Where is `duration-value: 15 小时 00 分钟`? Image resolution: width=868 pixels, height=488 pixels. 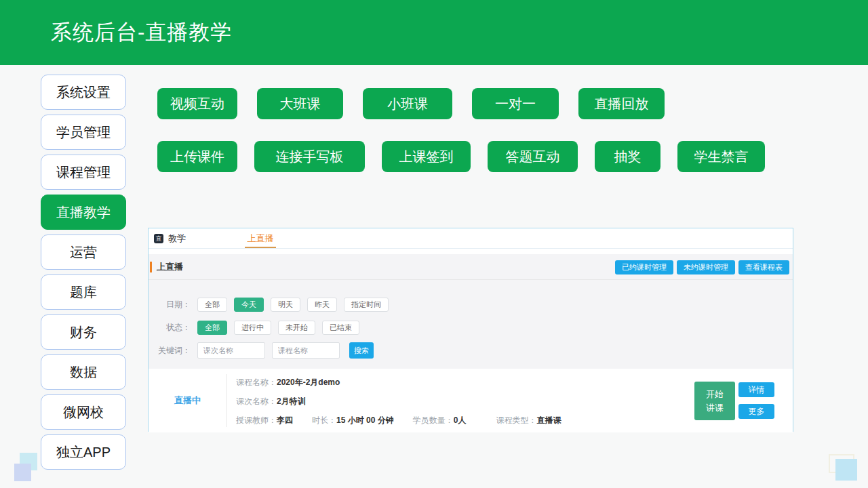 duration-value: 15 小时 00 分钟 is located at coordinates (365, 420).